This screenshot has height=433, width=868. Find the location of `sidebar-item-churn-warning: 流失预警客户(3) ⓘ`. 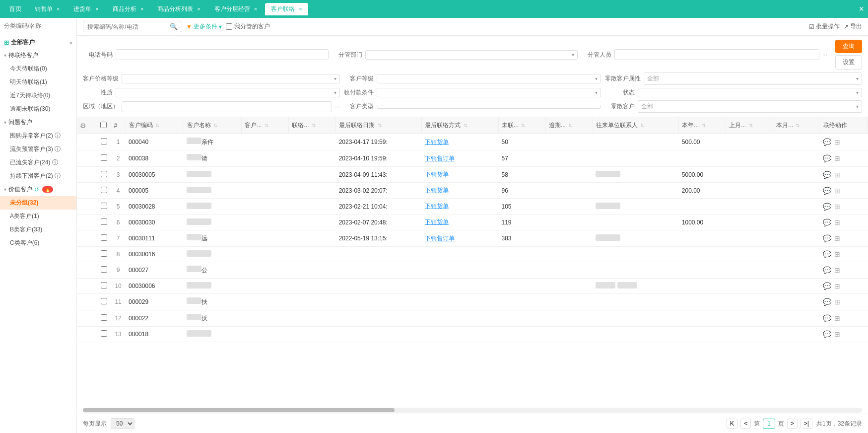

sidebar-item-churn-warning: 流失预警客户(3) ⓘ is located at coordinates (38, 149).